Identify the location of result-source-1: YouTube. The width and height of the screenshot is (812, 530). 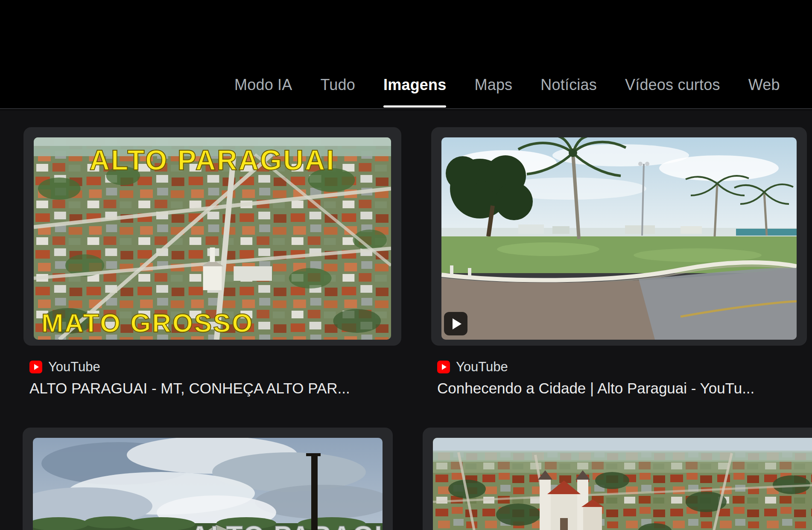
(213, 367).